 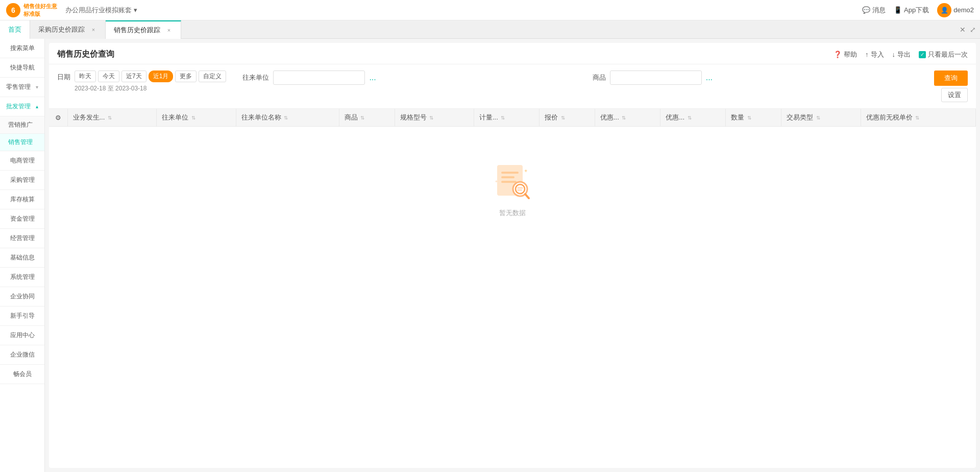 I want to click on logo-icon: 6, so click(x=13, y=10).